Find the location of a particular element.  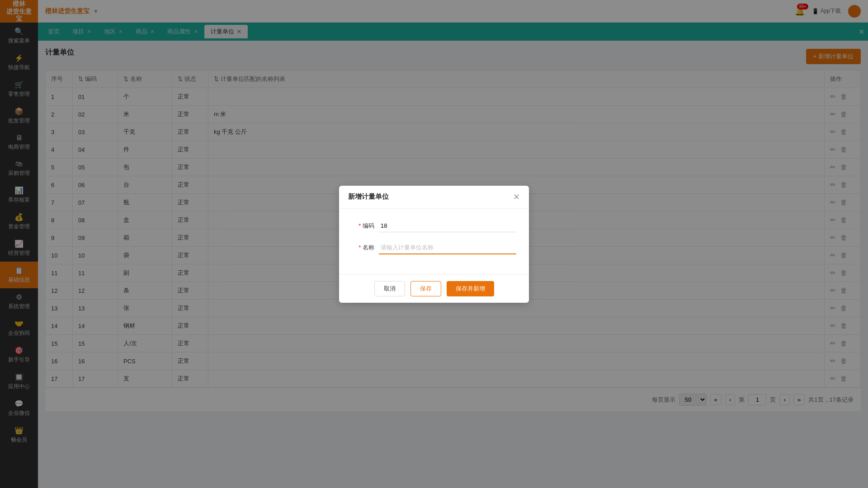

code-input is located at coordinates (448, 226).